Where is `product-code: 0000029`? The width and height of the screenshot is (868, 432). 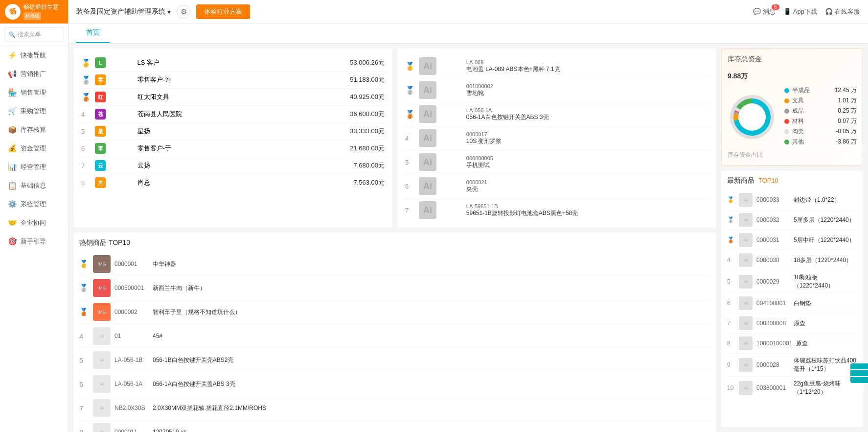
product-code: 0000029 is located at coordinates (773, 282).